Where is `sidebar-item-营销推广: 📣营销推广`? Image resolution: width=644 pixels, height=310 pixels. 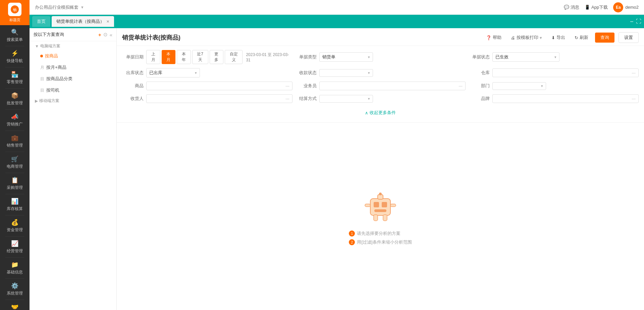
sidebar-item-营销推广: 📣营销推广 is located at coordinates (15, 120).